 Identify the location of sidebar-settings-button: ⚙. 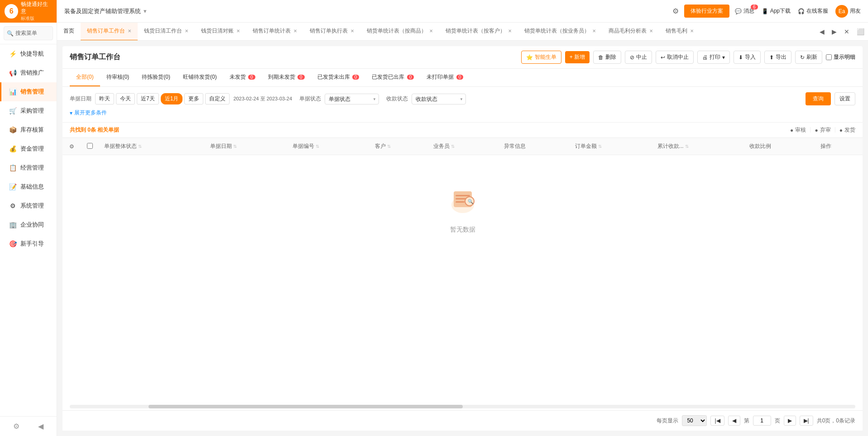
(16, 426).